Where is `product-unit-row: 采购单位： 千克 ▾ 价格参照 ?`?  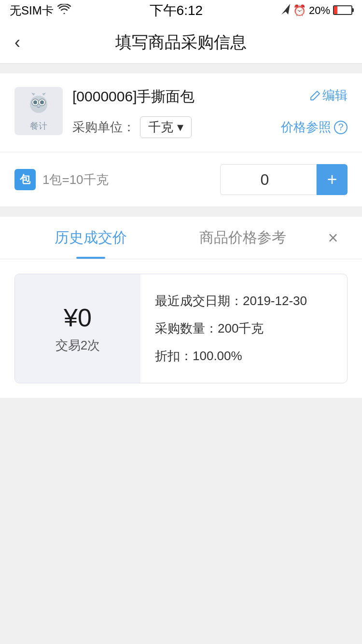 product-unit-row: 采购单位： 千克 ▾ 价格参照 ? is located at coordinates (210, 127).